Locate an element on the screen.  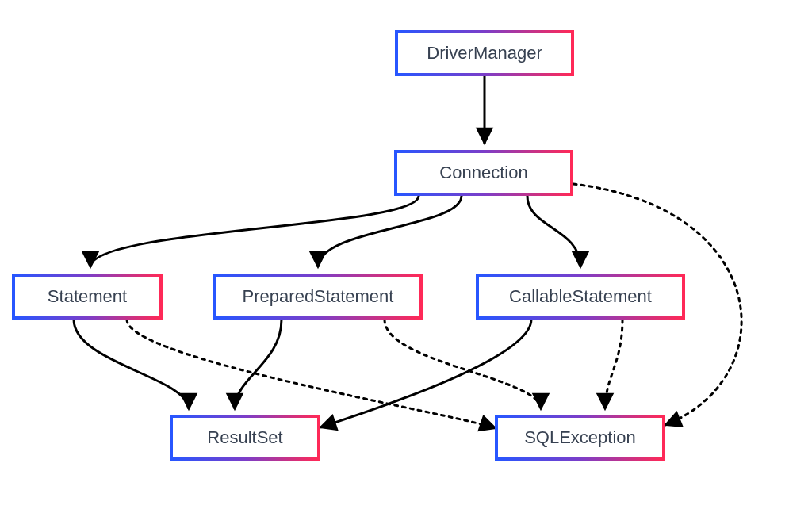
node-prepared: PreparedStatement is located at coordinates (318, 297).